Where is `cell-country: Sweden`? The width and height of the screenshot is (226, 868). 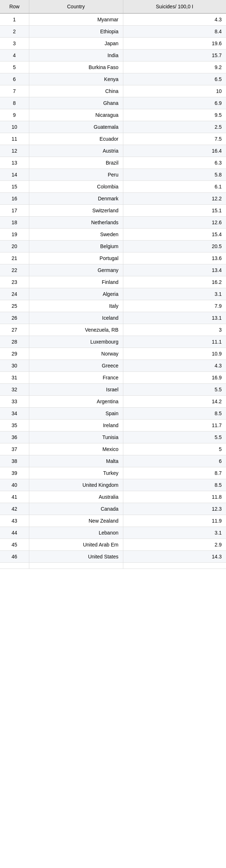 cell-country: Sweden is located at coordinates (76, 234).